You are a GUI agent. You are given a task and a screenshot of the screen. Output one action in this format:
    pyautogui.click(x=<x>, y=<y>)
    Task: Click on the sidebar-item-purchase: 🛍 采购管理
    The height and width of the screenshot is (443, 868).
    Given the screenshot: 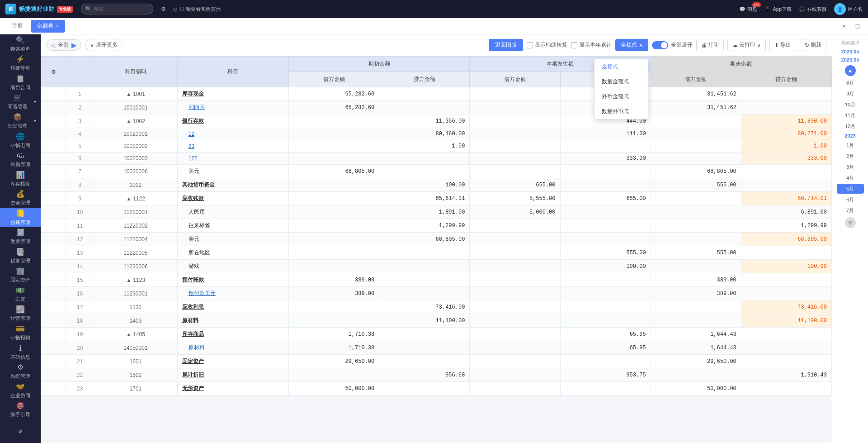 What is the action you would take?
    pyautogui.click(x=20, y=159)
    